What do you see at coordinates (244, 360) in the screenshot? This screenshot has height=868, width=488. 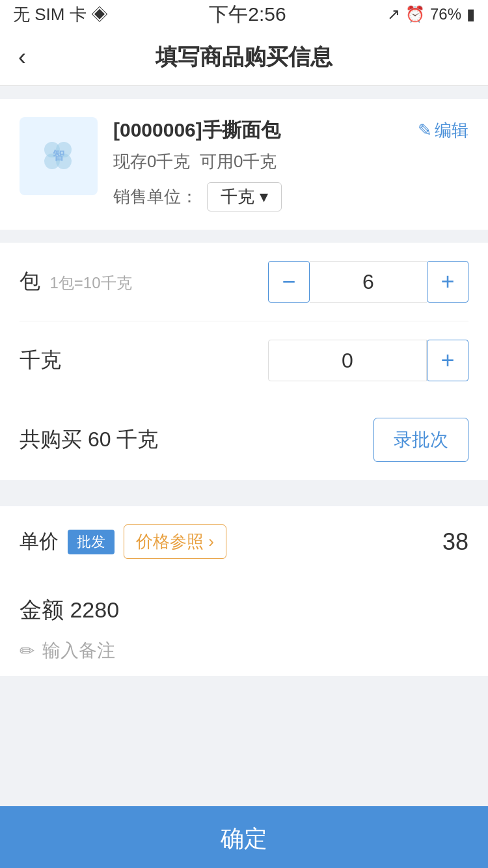 I see `qianke-row: 千克 +` at bounding box center [244, 360].